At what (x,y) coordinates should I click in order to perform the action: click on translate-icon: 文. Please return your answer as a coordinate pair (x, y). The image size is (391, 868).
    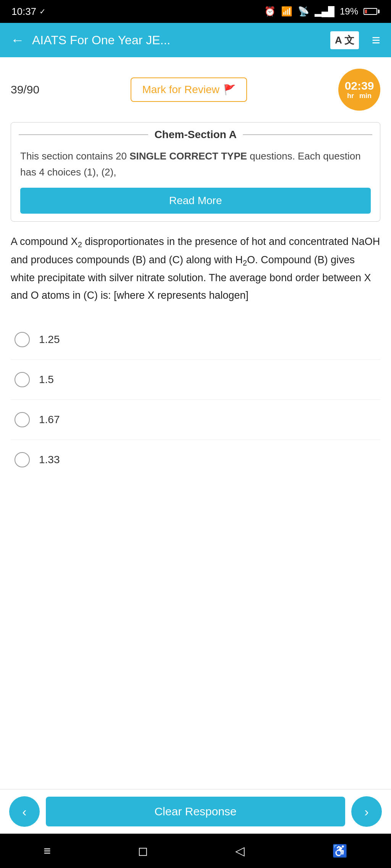
    Looking at the image, I should click on (349, 40).